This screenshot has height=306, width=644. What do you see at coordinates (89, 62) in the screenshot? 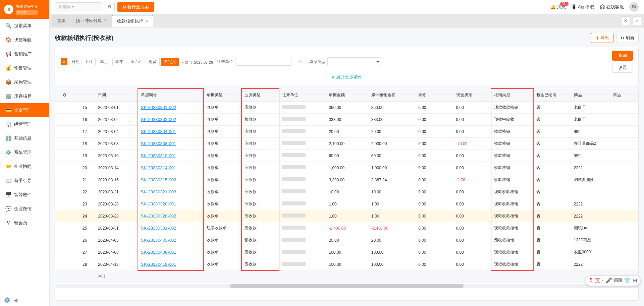
I see `period-last-month: 上月` at bounding box center [89, 62].